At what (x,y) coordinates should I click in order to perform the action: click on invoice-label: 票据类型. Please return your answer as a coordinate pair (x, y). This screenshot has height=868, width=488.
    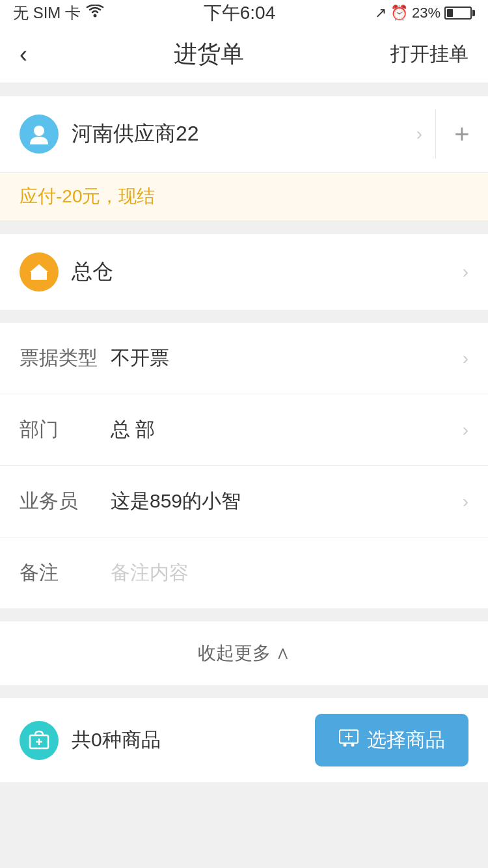
    Looking at the image, I should click on (59, 358).